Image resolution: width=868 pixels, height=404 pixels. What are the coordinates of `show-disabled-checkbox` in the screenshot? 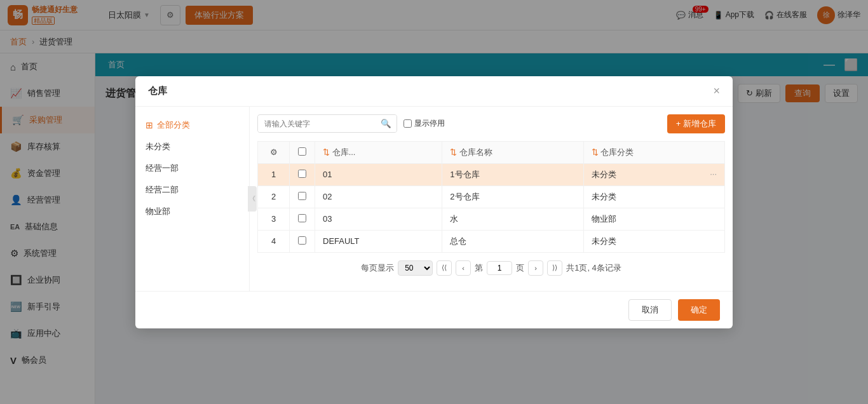 It's located at (408, 123).